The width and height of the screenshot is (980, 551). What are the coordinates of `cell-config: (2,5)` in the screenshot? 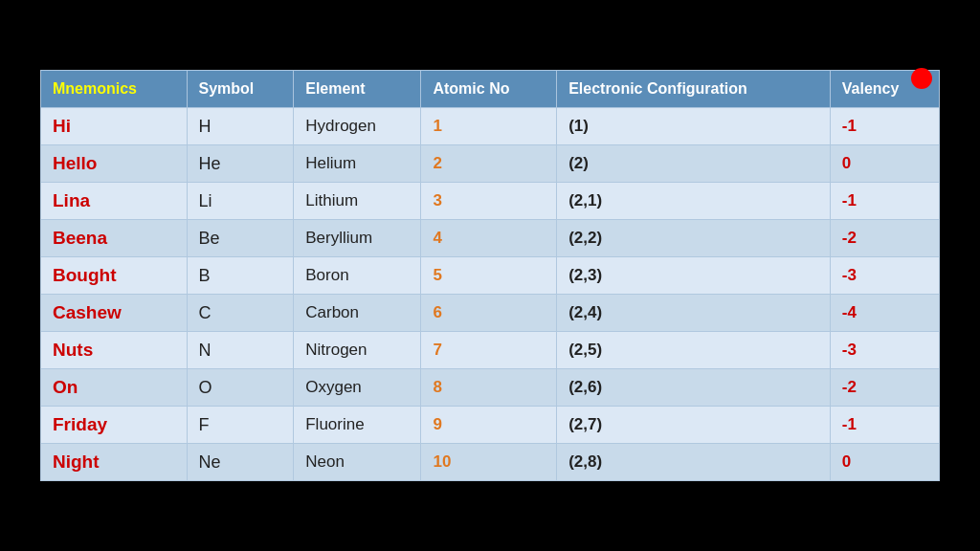 It's located at (694, 350).